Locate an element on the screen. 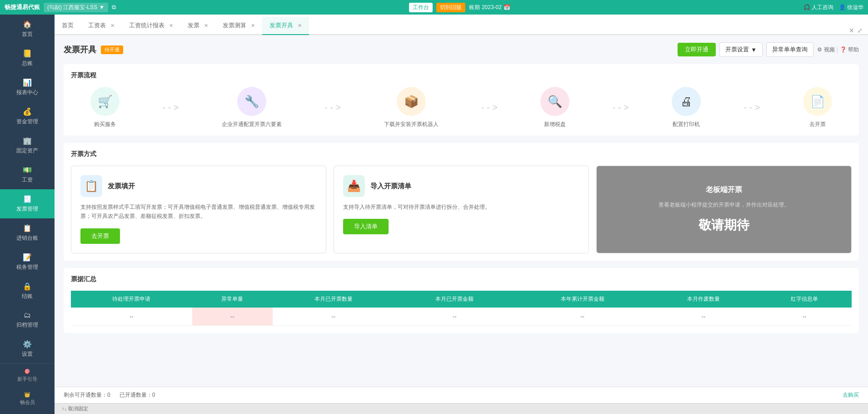 The image size is (868, 414). sidebar-item-报表中心: 📊报表中心 is located at coordinates (27, 87).